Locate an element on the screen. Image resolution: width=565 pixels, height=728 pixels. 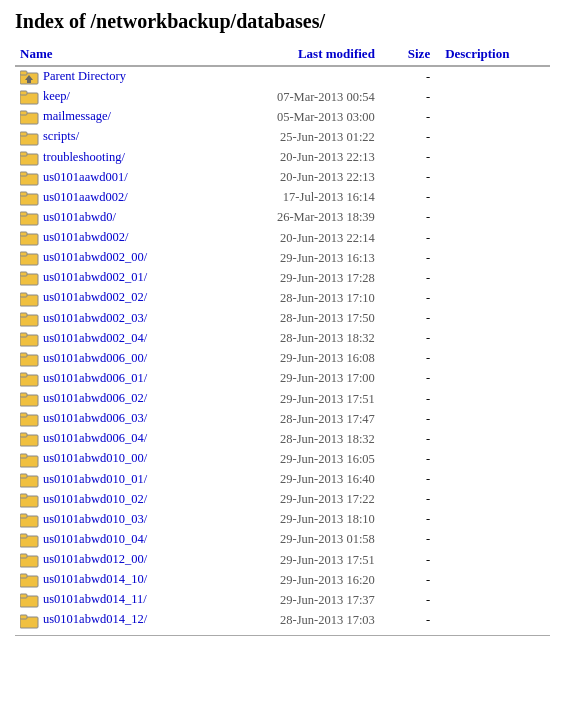
file-date: 29-Jun-2013 17:22 is located at coordinates (302, 500).